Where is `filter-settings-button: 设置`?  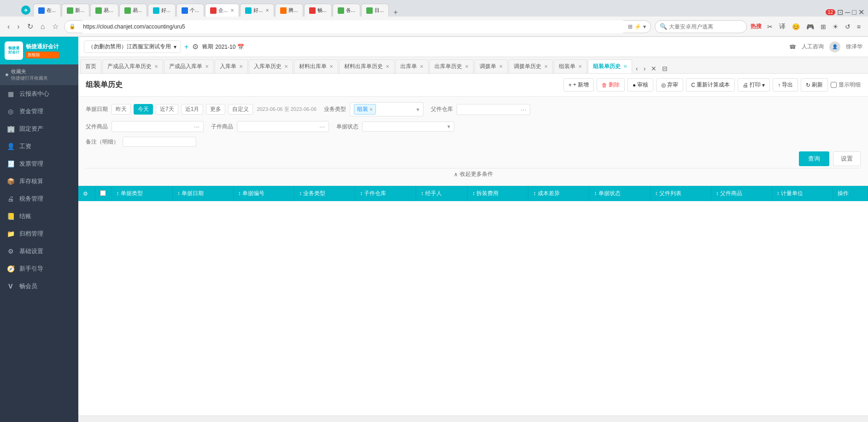
filter-settings-button: 设置 is located at coordinates (847, 159).